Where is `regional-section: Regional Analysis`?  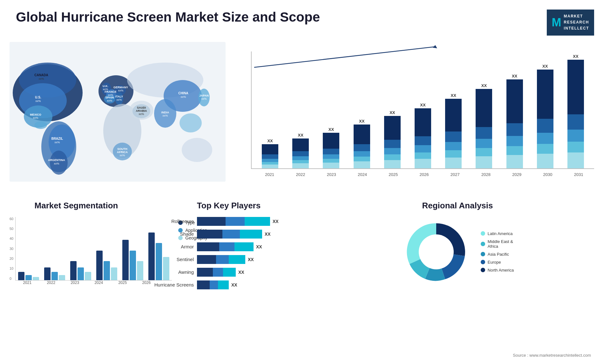
regional-section: Regional Analysis is located at coordinates (458, 247).